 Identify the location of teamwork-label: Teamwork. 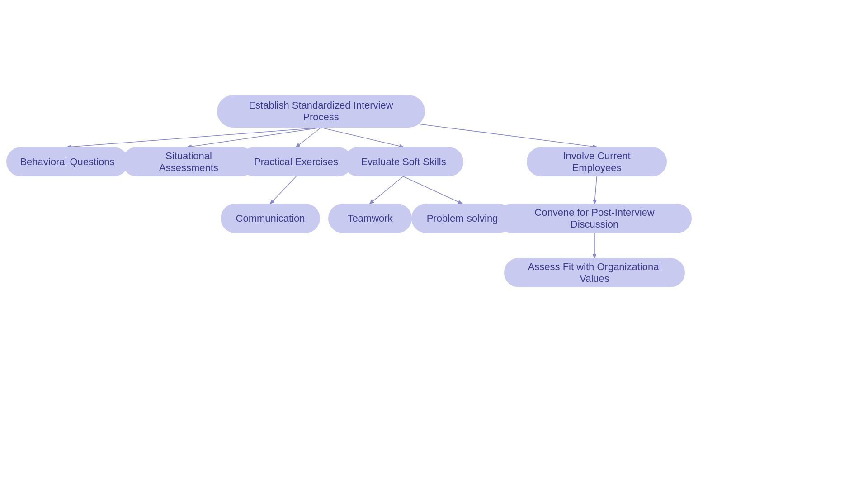
(370, 219).